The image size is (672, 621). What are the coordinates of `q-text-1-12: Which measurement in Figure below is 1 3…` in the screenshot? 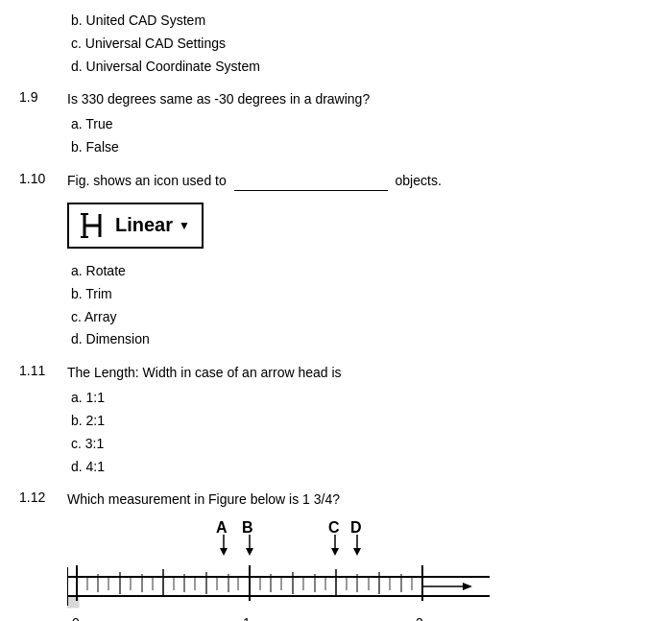 It's located at (360, 499).